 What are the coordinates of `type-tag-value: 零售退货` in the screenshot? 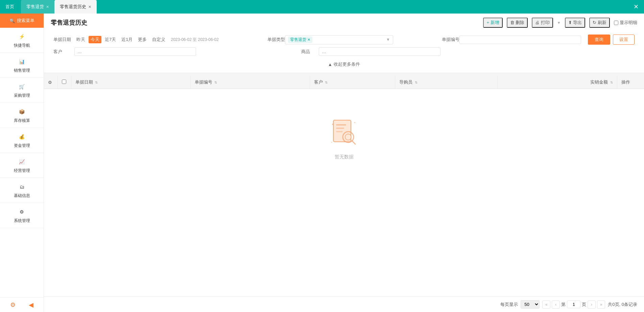 It's located at (298, 40).